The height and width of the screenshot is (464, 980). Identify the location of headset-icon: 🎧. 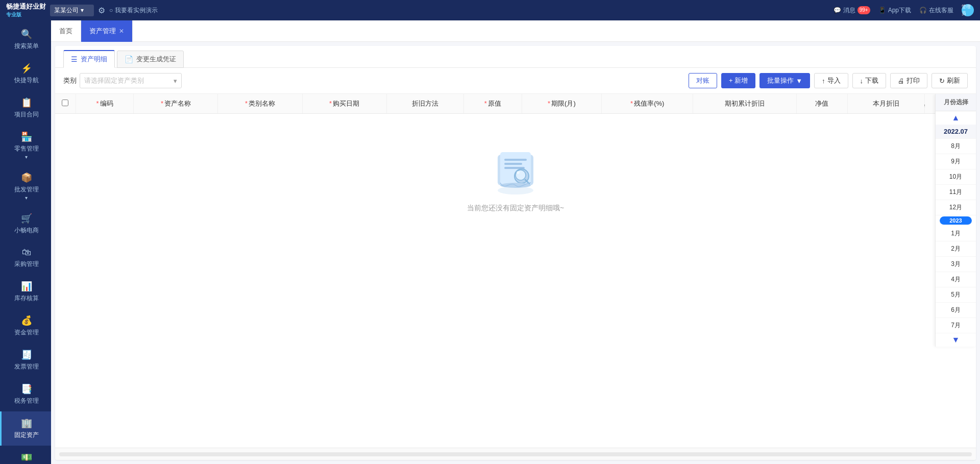
(923, 10).